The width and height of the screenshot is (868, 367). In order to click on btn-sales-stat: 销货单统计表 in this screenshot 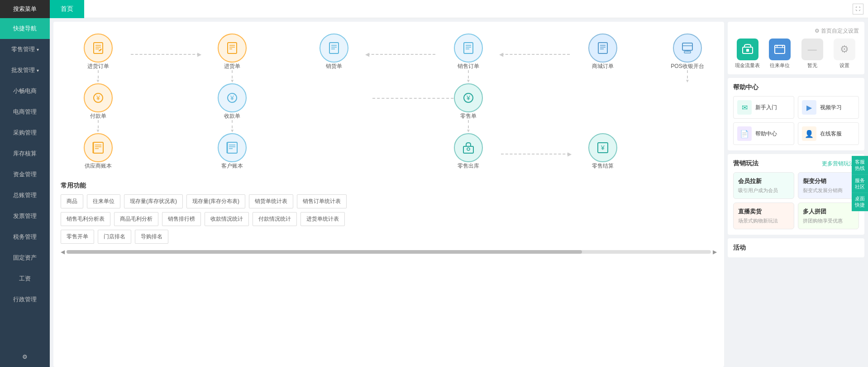, I will do `click(271, 201)`.